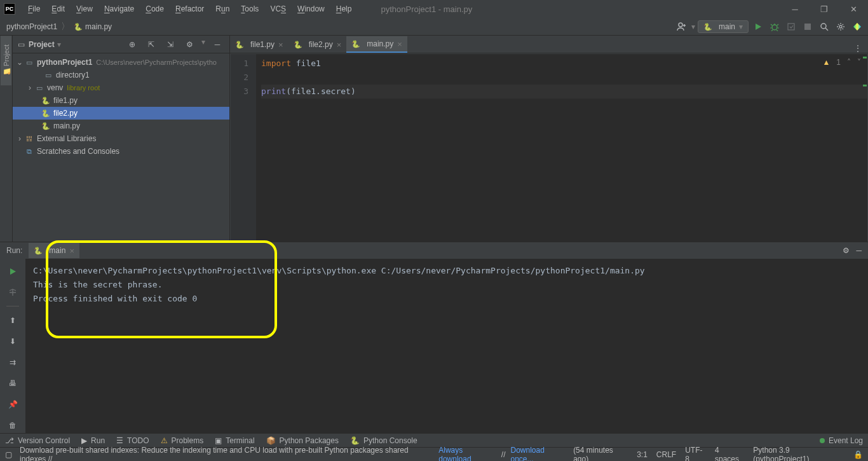  What do you see at coordinates (666, 455) in the screenshot?
I see `line-separator: CRLF` at bounding box center [666, 455].